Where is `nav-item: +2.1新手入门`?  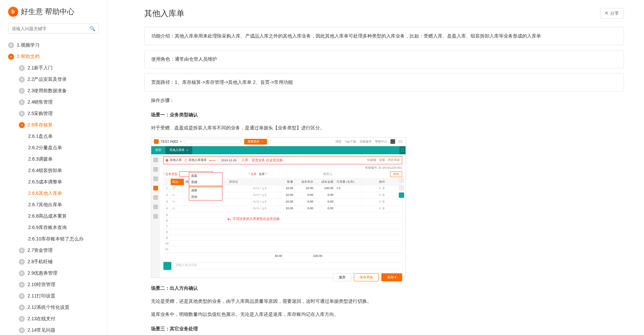 nav-item: +2.1新手入门 is located at coordinates (54, 68).